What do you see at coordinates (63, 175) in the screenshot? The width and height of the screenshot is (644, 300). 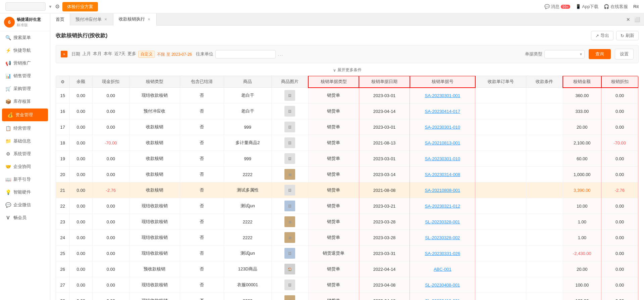 I see `cell-idx: 20` at bounding box center [63, 175].